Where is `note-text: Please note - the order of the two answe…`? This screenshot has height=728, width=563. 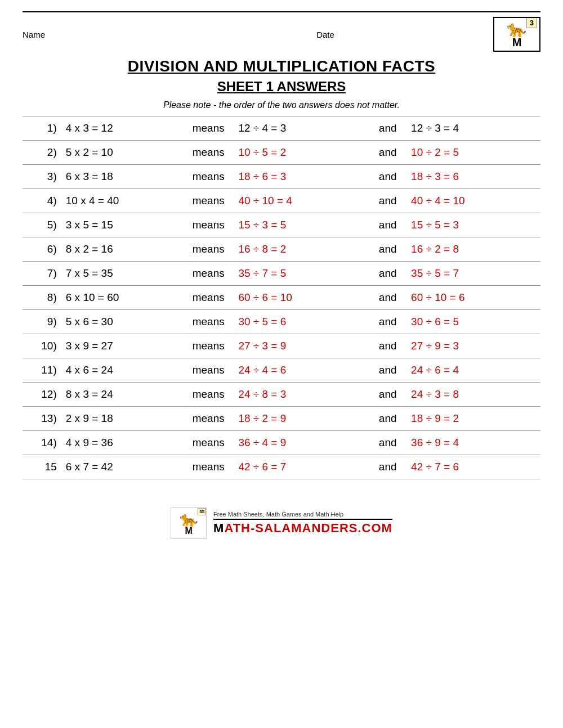
note-text: Please note - the order of the two answe… is located at coordinates (282, 105).